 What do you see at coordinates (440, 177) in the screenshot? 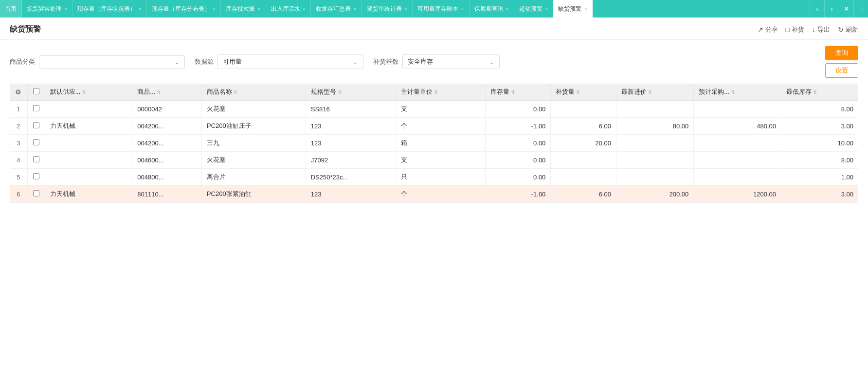
I see `cell-unit: 只` at bounding box center [440, 177].